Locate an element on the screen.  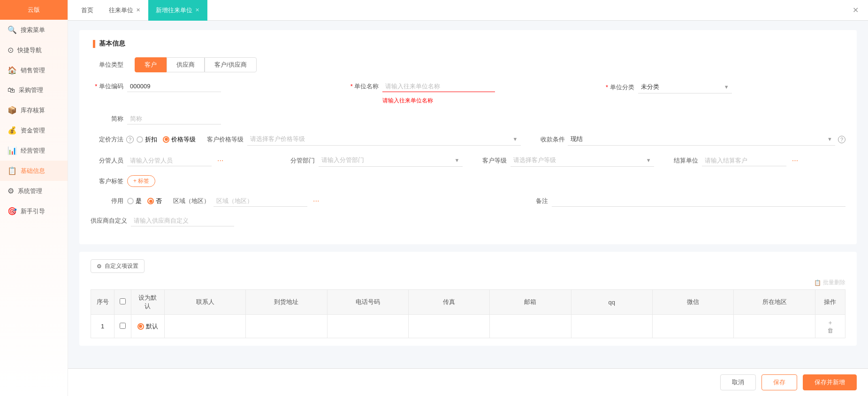
abbr-field: 简称 is located at coordinates (468, 119).